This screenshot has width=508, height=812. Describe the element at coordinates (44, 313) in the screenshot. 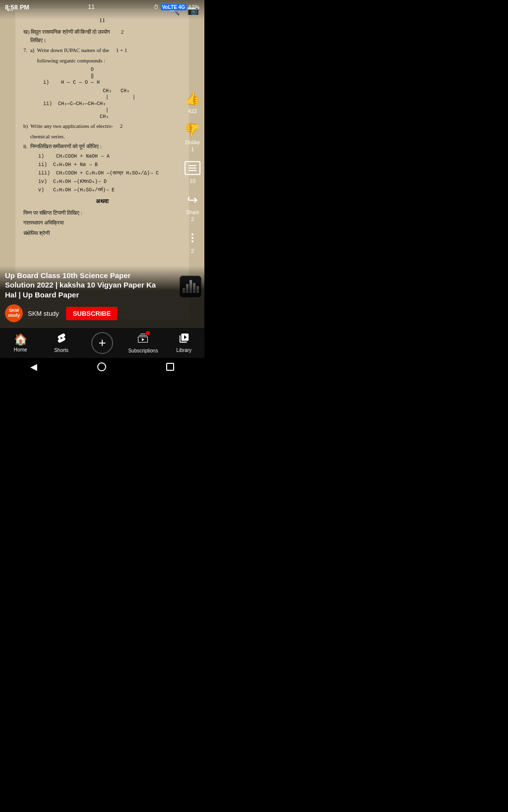

I see `channel-name: SKM study` at that location.